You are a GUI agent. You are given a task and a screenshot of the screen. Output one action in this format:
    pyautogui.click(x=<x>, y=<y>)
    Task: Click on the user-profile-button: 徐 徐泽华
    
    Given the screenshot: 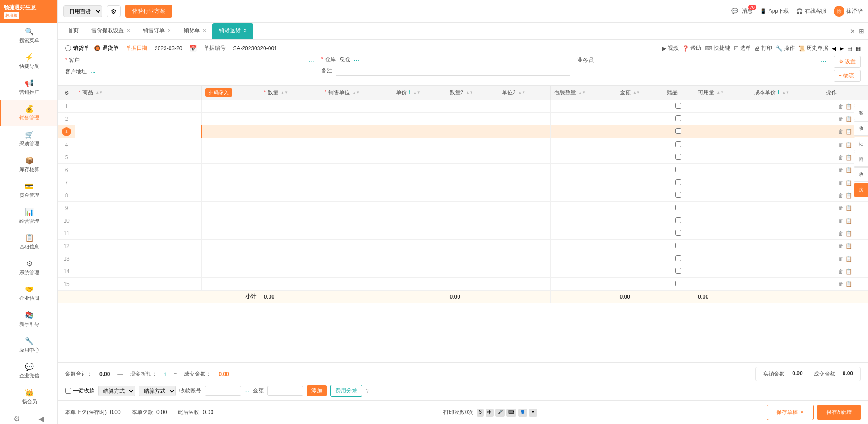 What is the action you would take?
    pyautogui.click(x=848, y=11)
    